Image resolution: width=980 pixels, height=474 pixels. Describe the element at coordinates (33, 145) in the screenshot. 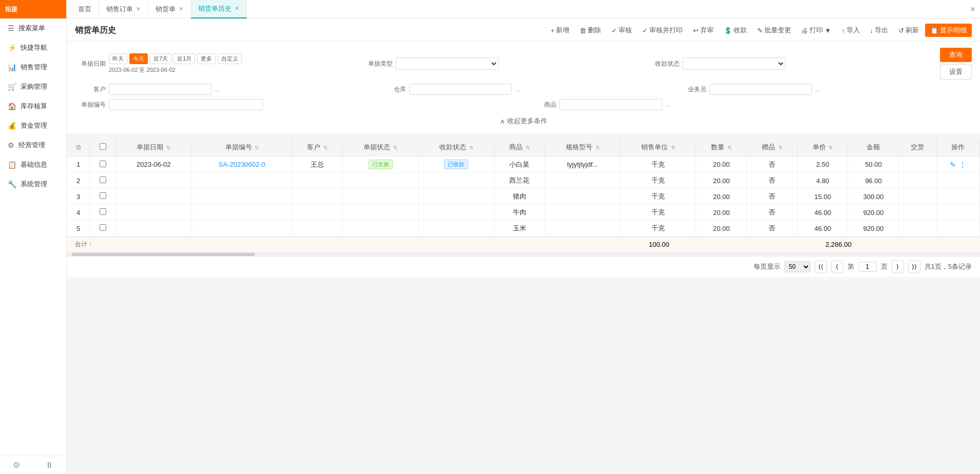

I see `sidebar-item-operations-mgmt: ⚙ 经营管理` at that location.